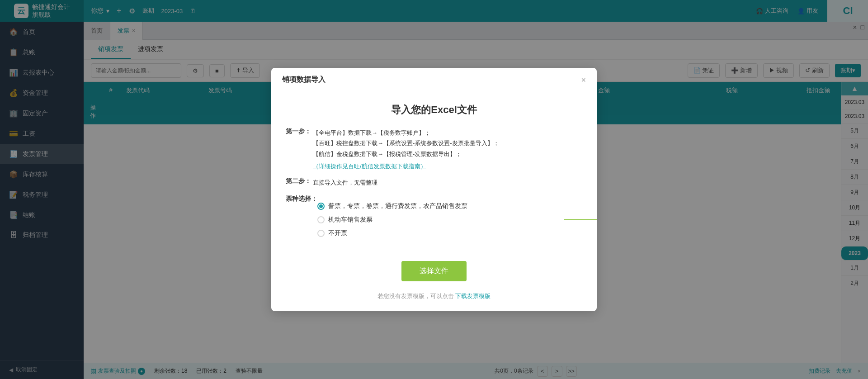  What do you see at coordinates (583, 80) in the screenshot?
I see `modal-close-btn: ×` at bounding box center [583, 80].